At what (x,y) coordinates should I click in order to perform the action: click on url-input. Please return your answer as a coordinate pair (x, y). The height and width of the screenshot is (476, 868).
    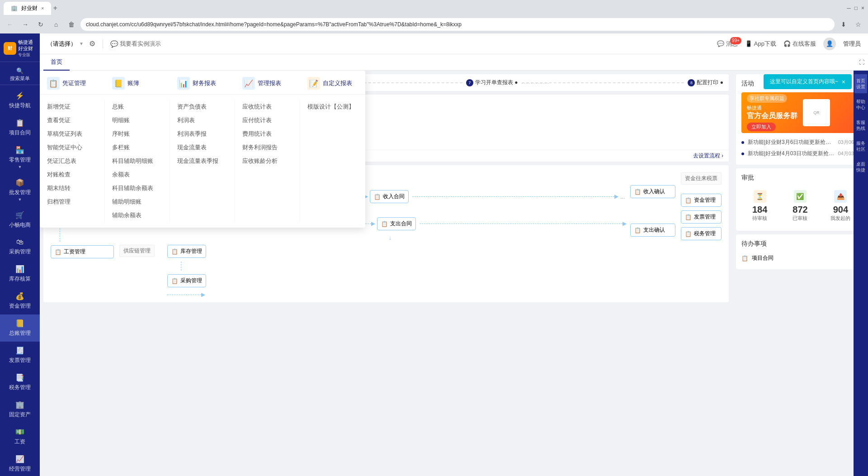
    Looking at the image, I should click on (458, 24).